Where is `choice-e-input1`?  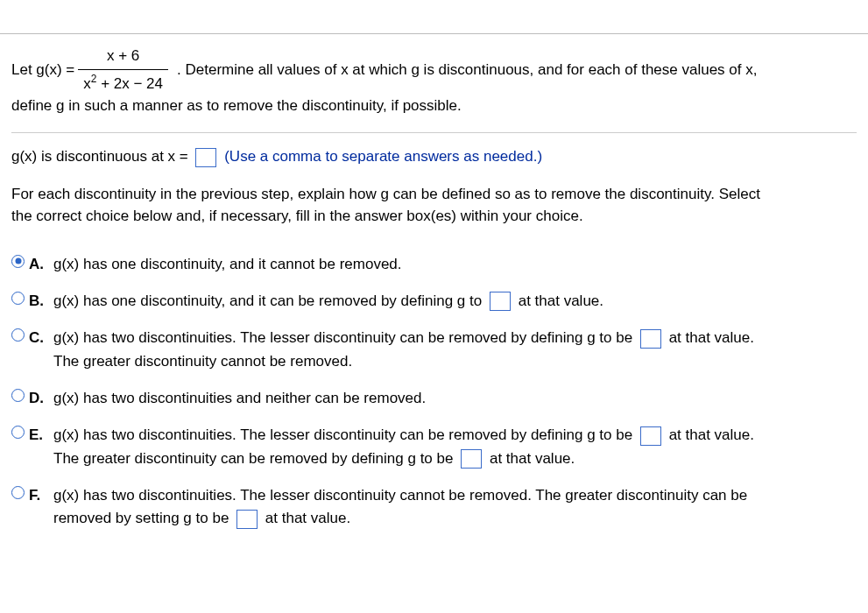 choice-e-input1 is located at coordinates (651, 436).